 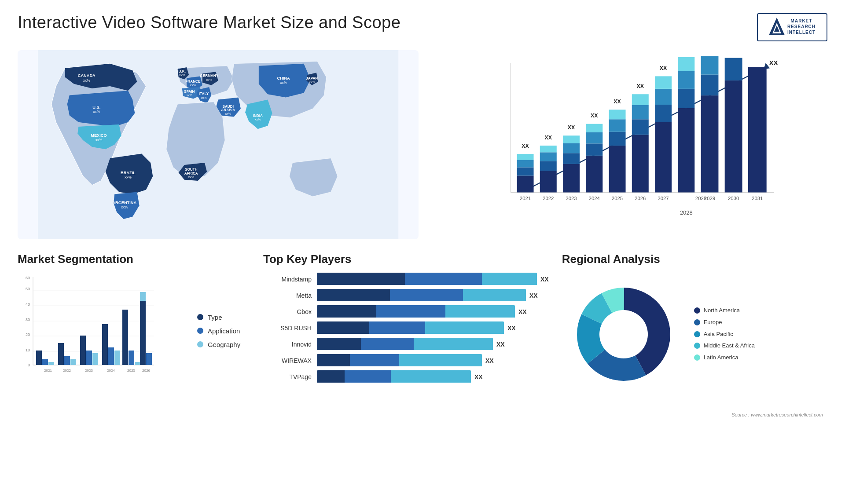 I want to click on svg-text: CHINA, so click(x=283, y=78).